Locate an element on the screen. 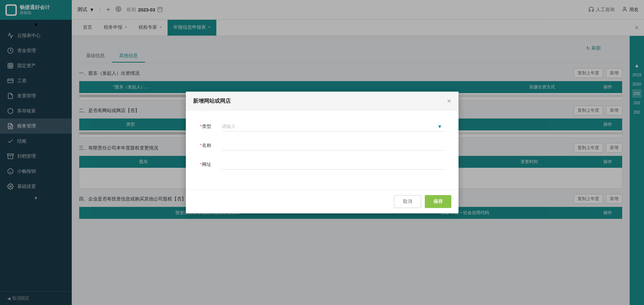 This screenshot has height=305, width=644. modal-close-button: × is located at coordinates (449, 101).